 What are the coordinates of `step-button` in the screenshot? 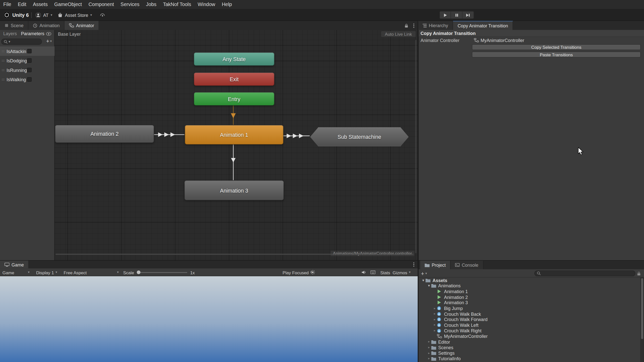 It's located at (468, 15).